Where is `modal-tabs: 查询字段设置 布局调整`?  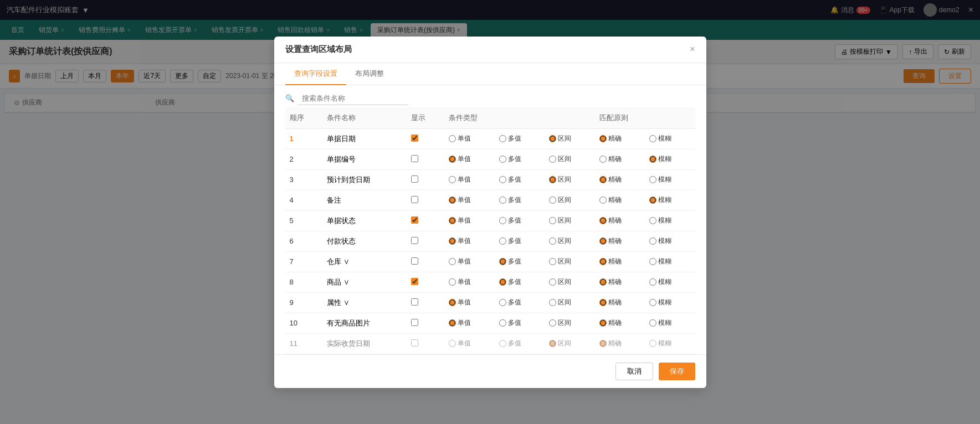 modal-tabs: 查询字段设置 布局调整 is located at coordinates (490, 74).